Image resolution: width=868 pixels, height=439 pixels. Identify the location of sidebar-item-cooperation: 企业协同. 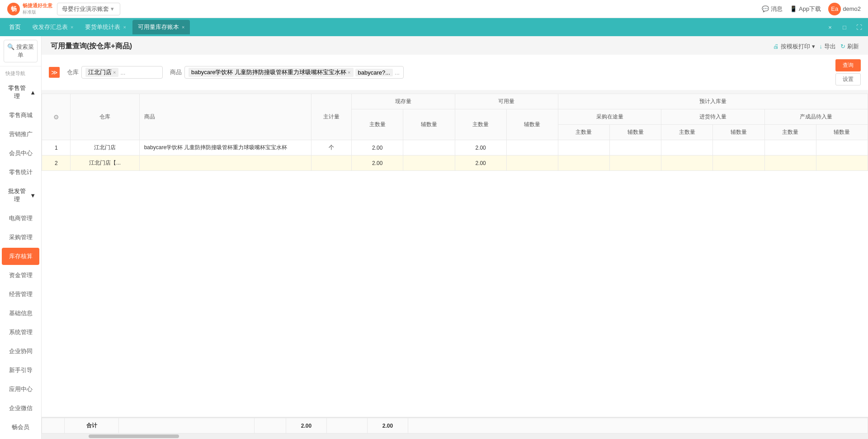
(21, 351).